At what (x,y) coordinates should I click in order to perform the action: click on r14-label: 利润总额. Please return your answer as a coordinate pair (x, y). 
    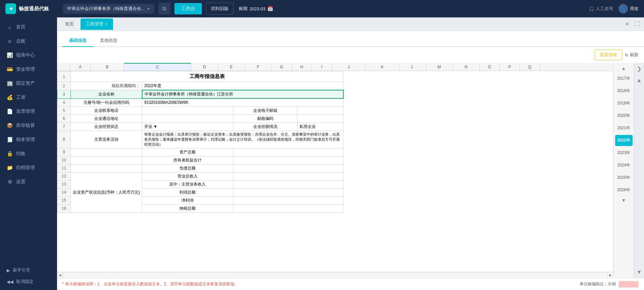
    Looking at the image, I should click on (188, 192).